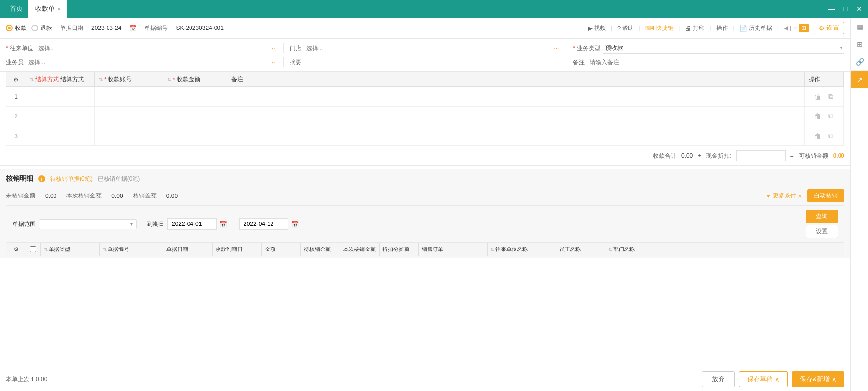 Image resolution: width=868 pixels, height=391 pixels. Describe the element at coordinates (32, 80) in the screenshot. I see `sort-icon-settle: ⇅` at that location.